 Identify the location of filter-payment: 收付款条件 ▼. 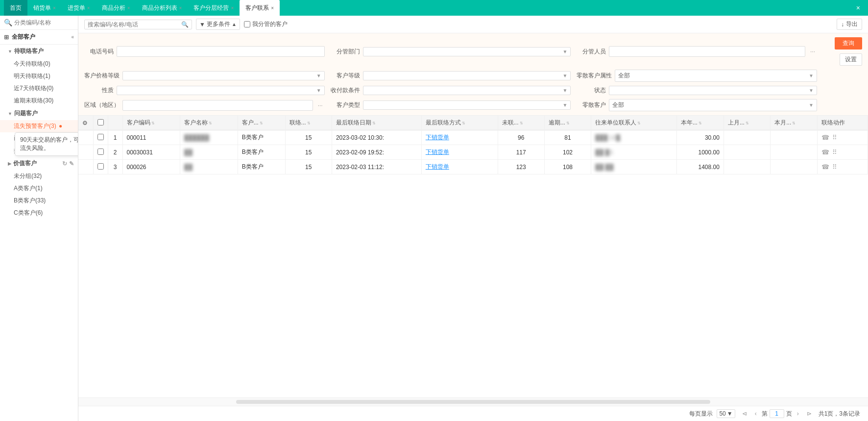
(451, 90).